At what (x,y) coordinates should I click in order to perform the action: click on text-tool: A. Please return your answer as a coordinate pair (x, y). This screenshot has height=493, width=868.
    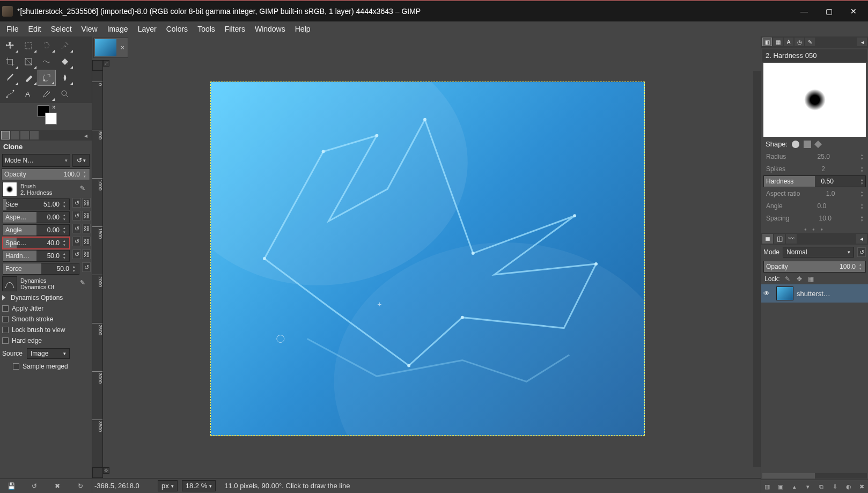
    Looking at the image, I should click on (28, 94).